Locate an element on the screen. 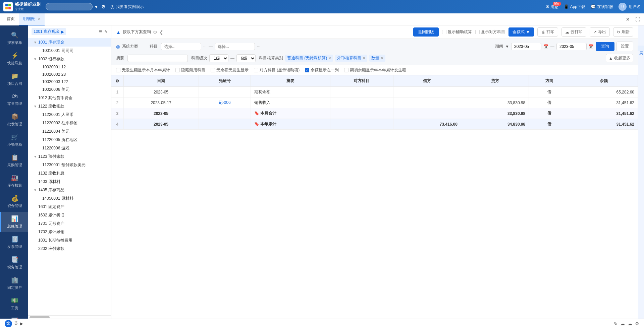  tab-close-icon: ✕ is located at coordinates (39, 19).